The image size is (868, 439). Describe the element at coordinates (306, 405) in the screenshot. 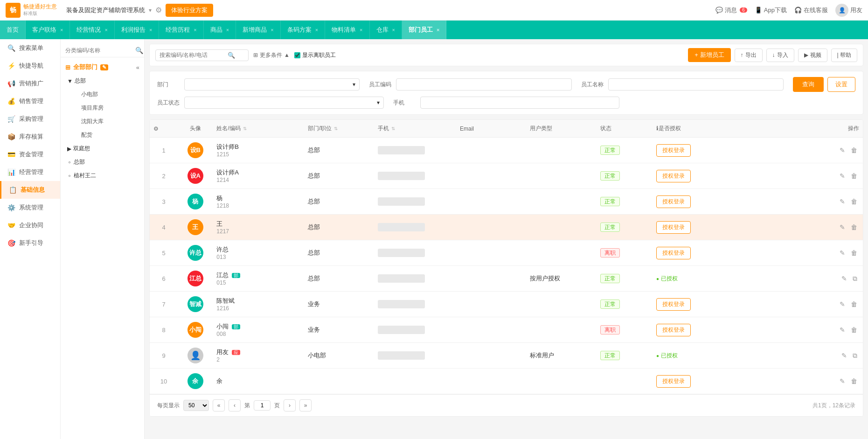

I see `last-page-button: »` at that location.